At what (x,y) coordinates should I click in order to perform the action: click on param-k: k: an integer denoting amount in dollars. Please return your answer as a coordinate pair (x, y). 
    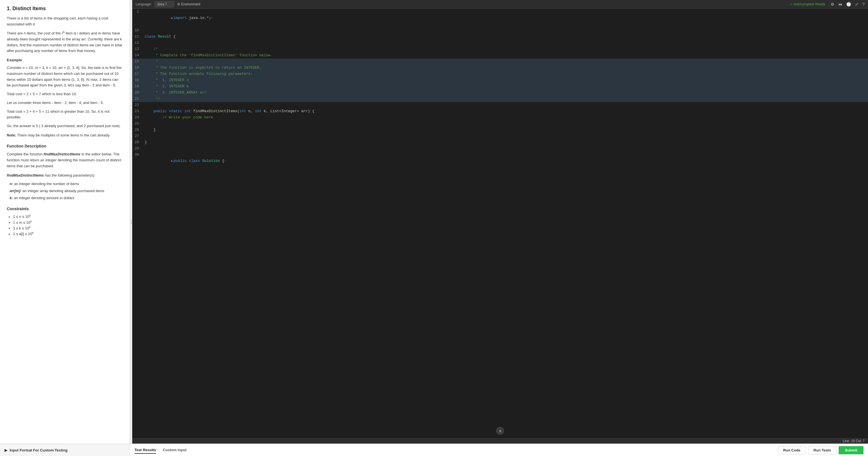
    Looking at the image, I should click on (66, 198).